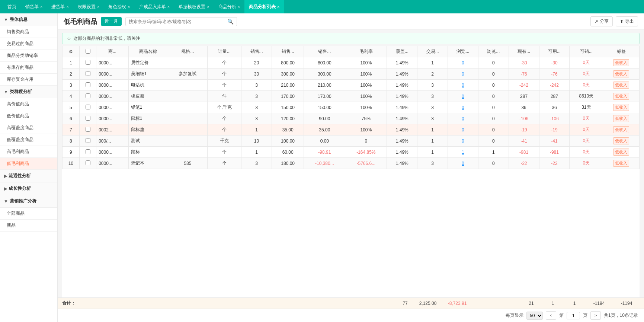 This screenshot has width=644, height=322. What do you see at coordinates (264, 7) in the screenshot?
I see `nav-goods-analysis-list: 商品分析列表 ×` at bounding box center [264, 7].